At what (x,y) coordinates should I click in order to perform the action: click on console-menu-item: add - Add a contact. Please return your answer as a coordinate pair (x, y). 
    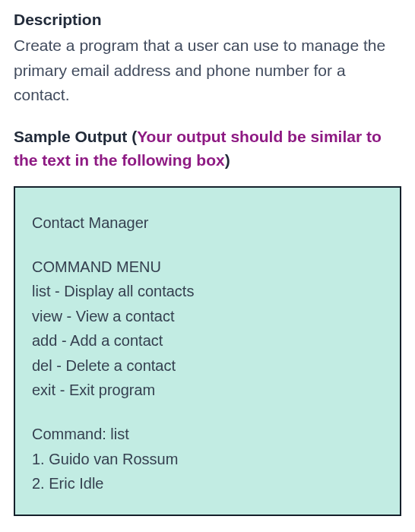
    Looking at the image, I should click on (208, 340).